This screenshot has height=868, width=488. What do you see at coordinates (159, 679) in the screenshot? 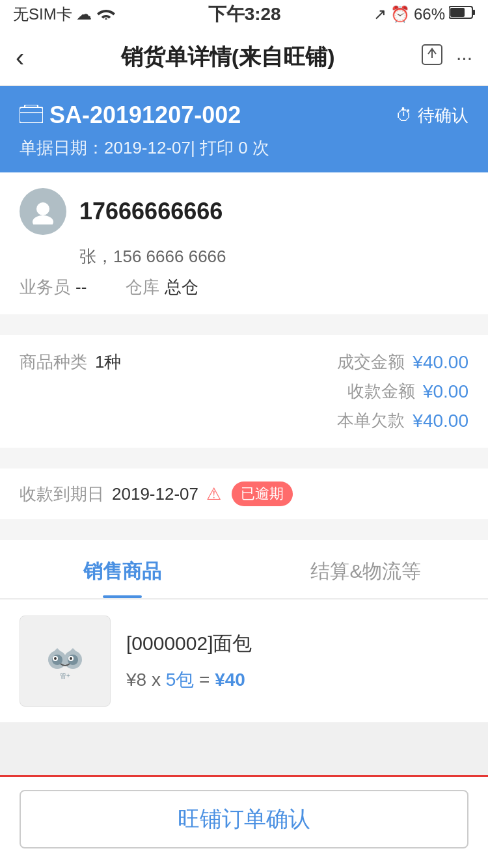
I see `multiply-sign: x` at bounding box center [159, 679].